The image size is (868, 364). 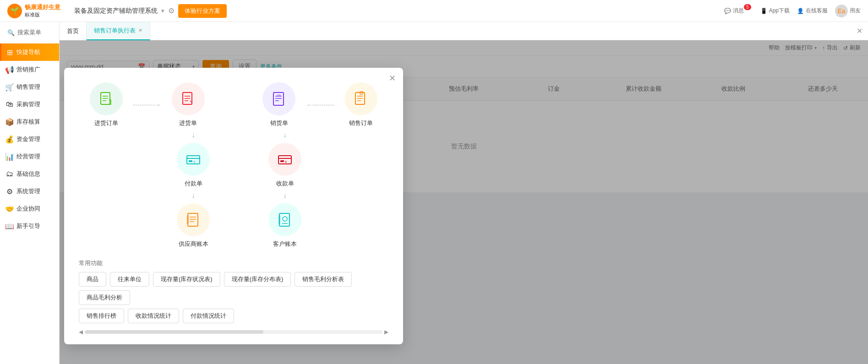 I want to click on top-bar-center: 装备及固定资产辅助管理系统 ▾ ⚙ 体验行业方案, so click(x=396, y=11).